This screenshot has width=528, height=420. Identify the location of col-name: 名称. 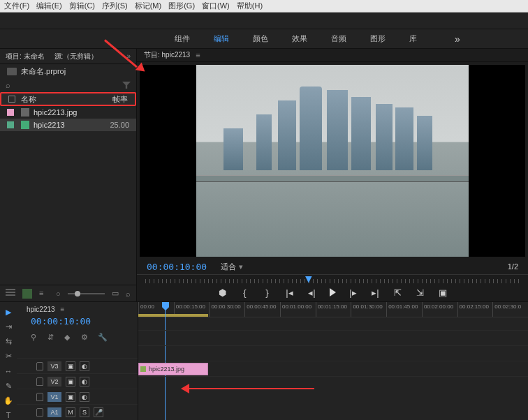
(67, 99).